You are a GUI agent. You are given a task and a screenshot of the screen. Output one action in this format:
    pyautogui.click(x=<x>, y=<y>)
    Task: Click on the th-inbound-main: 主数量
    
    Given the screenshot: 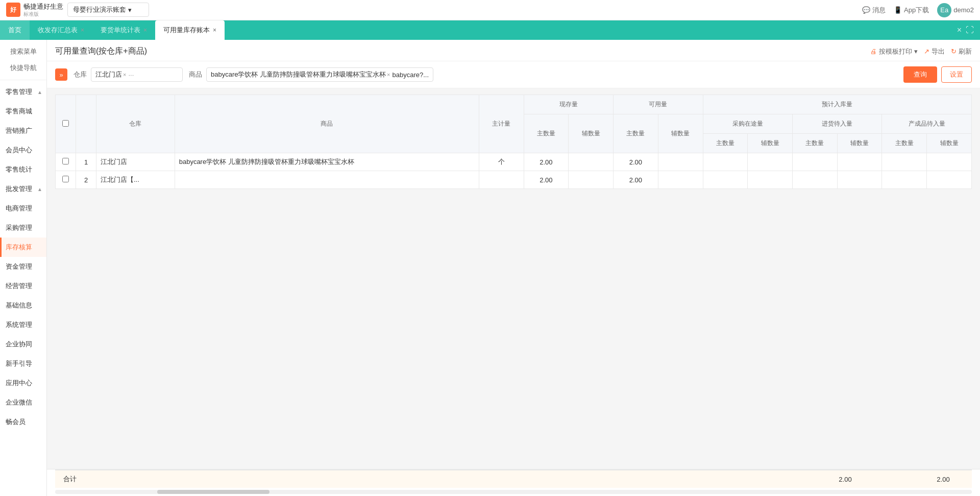 What is the action you would take?
    pyautogui.click(x=815, y=144)
    